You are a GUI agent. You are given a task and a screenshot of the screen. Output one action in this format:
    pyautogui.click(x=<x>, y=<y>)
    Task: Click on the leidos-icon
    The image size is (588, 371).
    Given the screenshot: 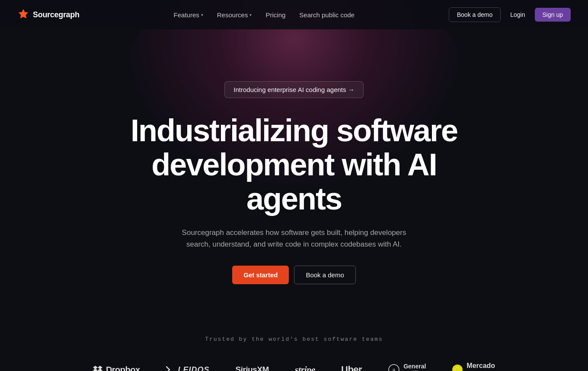 What is the action you would take?
    pyautogui.click(x=170, y=369)
    